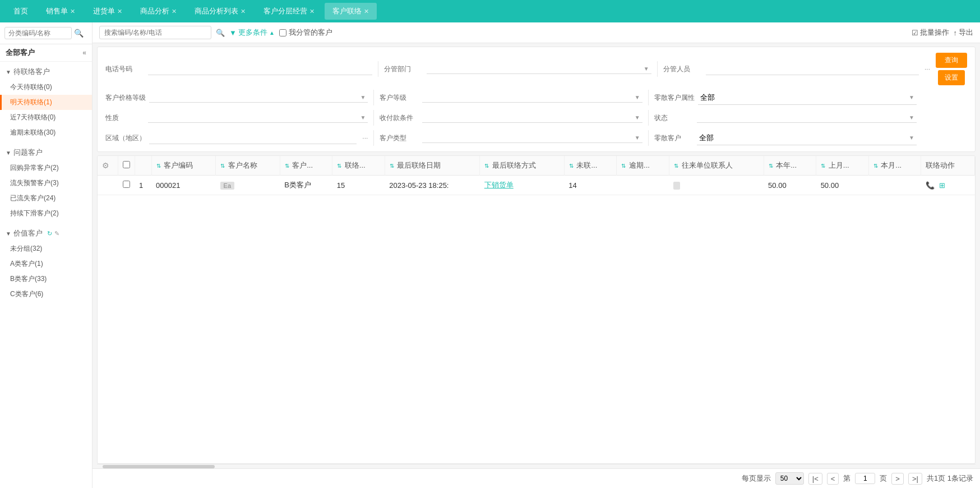 The height and width of the screenshot is (488, 980). What do you see at coordinates (46, 118) in the screenshot?
I see `sidebar-item-7days: 近7天待联络(0)` at bounding box center [46, 118].